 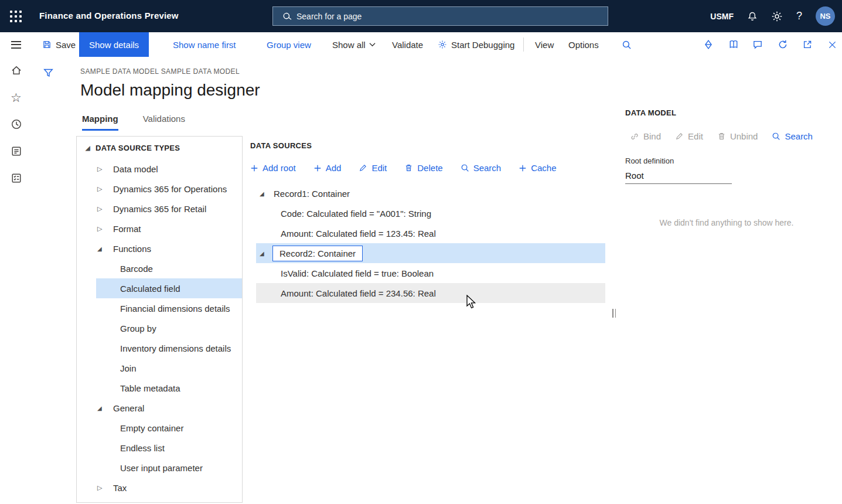 I want to click on show-details-button: Show details, so click(x=114, y=45).